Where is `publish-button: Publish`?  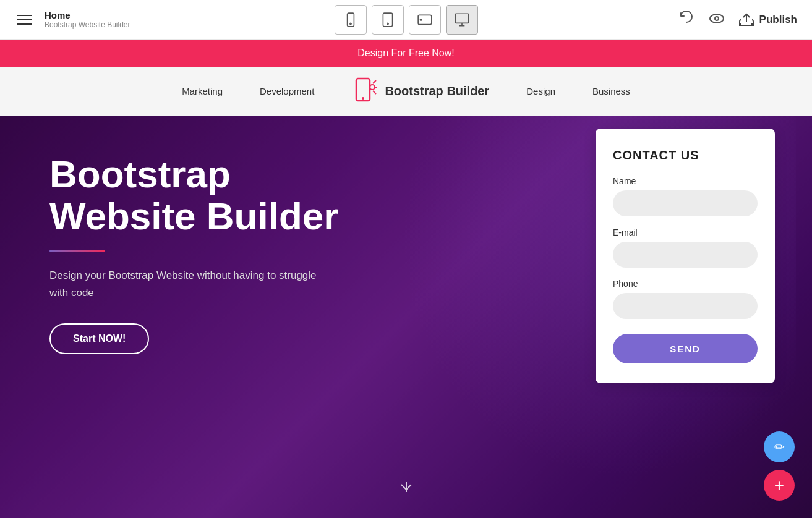 publish-button: Publish is located at coordinates (768, 20).